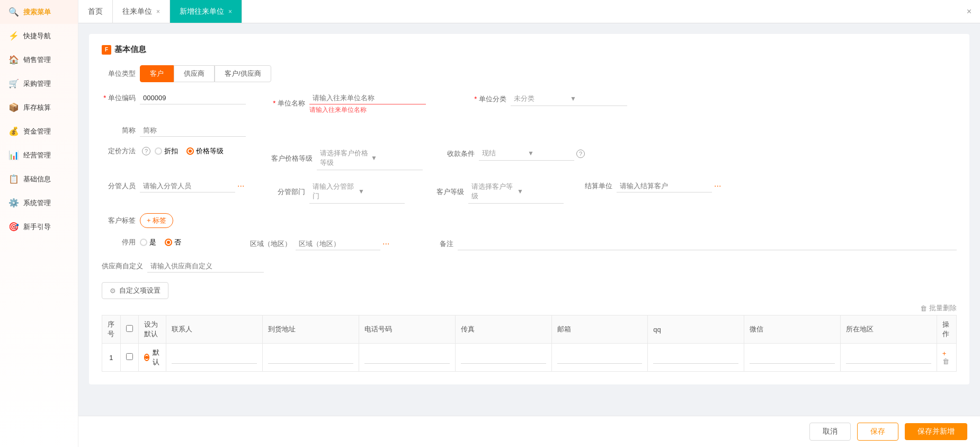  Describe the element at coordinates (569, 99) in the screenshot. I see `unit-category-select: 未分类 ▼` at that location.